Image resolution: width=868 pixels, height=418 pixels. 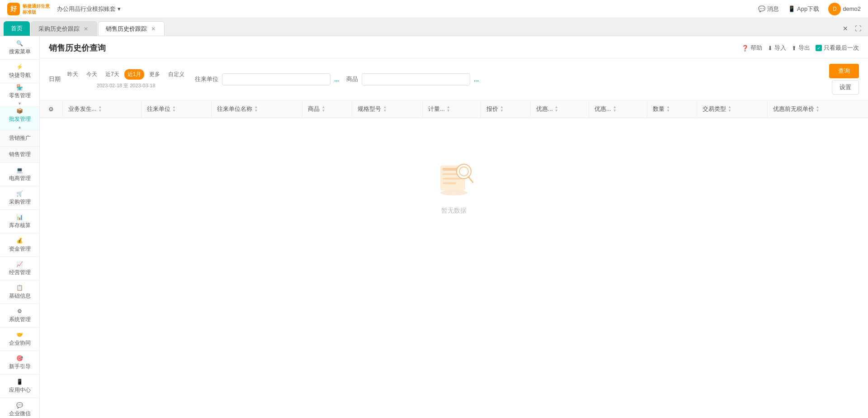 I want to click on settings-button: 设置, so click(x=845, y=87).